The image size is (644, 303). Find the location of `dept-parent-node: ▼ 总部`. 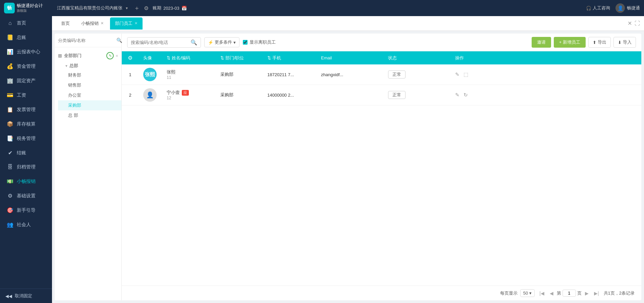

dept-parent-node: ▼ 总部 is located at coordinates (90, 66).